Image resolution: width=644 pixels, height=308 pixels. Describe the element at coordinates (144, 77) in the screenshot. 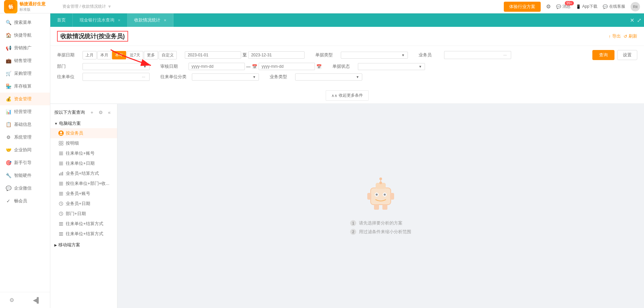

I see `partner-more-icon: ···` at that location.